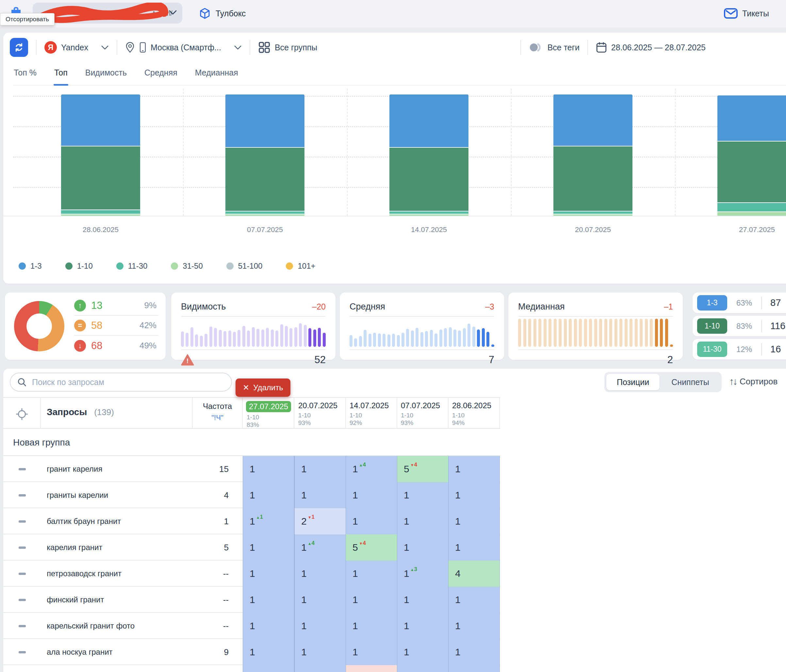  What do you see at coordinates (263, 388) in the screenshot?
I see `delete-date-button: ✕ Удалить` at bounding box center [263, 388].